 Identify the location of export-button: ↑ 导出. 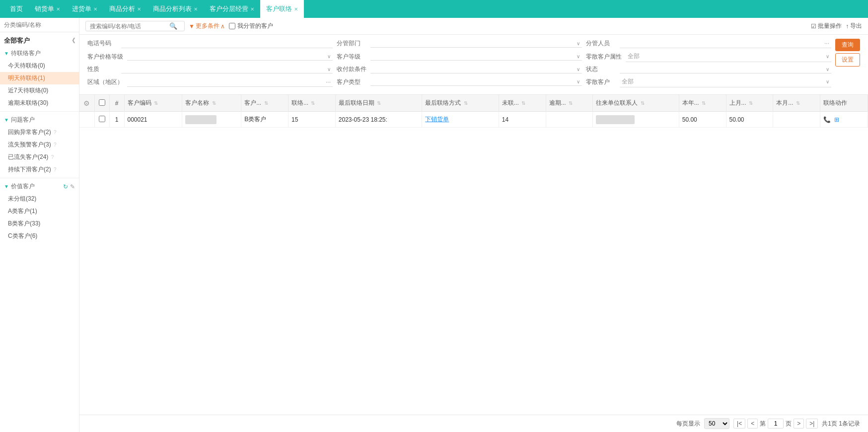
(854, 26).